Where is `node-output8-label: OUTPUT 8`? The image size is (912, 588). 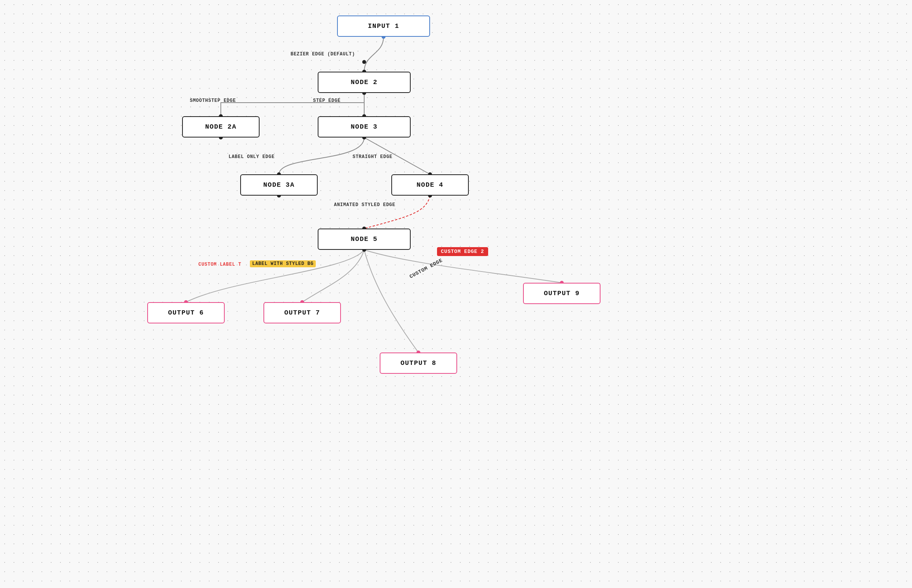
node-output8-label: OUTPUT 8 is located at coordinates (418, 363).